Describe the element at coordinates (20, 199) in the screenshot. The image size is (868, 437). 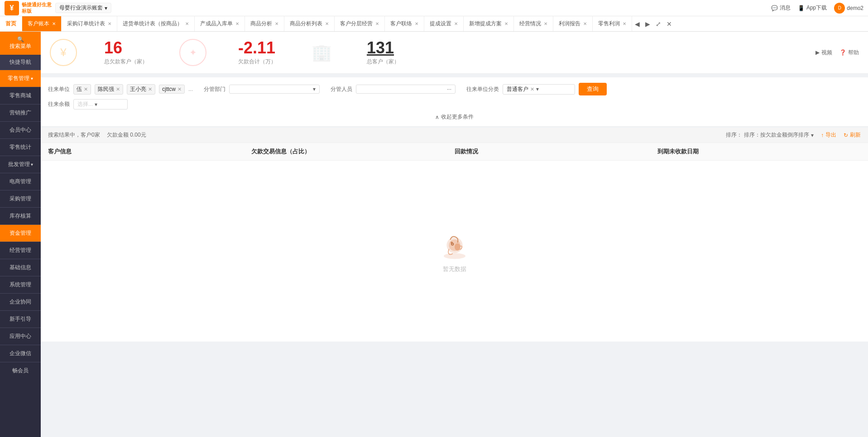
I see `sidebar-item-purchase: 采购管理` at that location.